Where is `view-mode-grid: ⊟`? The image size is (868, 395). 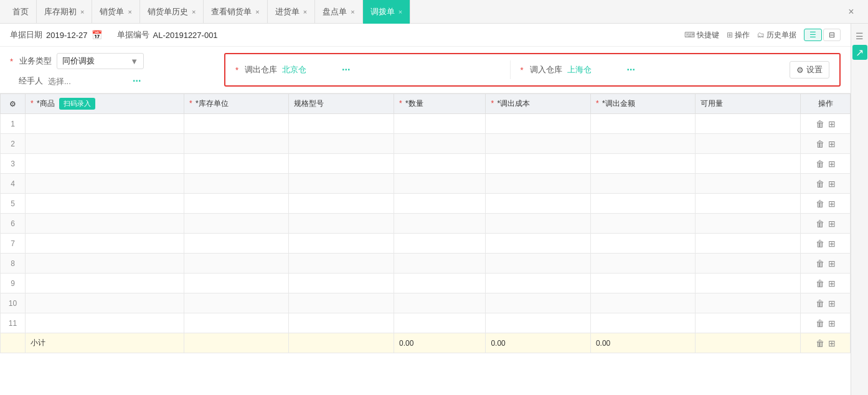
view-mode-grid: ⊟ is located at coordinates (832, 35).